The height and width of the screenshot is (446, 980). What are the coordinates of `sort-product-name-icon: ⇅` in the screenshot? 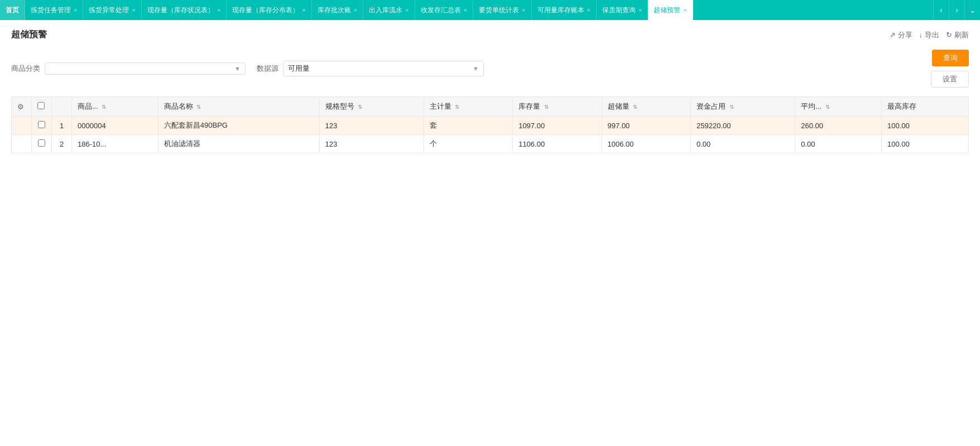 It's located at (199, 107).